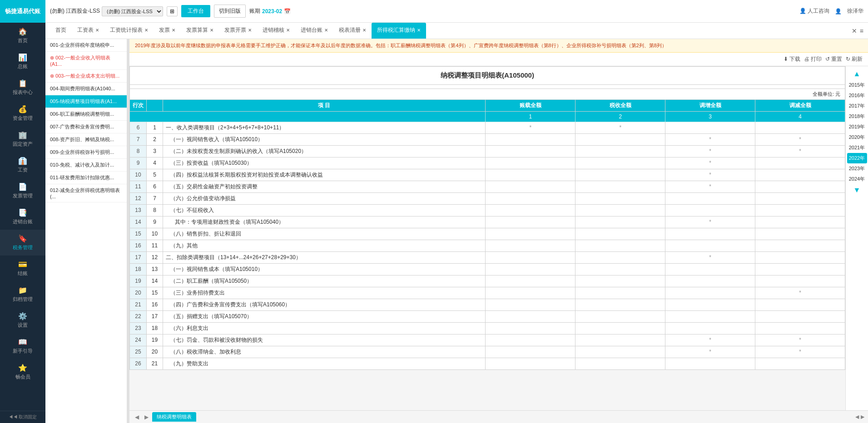  I want to click on cell-c2-0: *, so click(620, 128).